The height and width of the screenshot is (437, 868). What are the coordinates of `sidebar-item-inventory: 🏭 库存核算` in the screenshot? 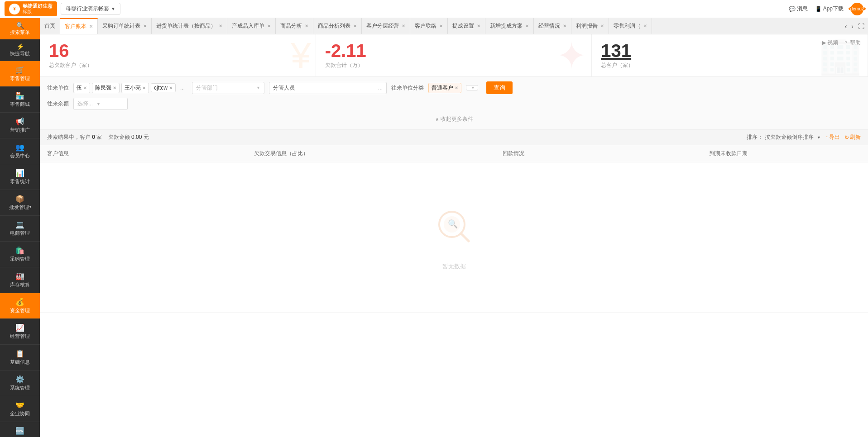 It's located at (20, 280).